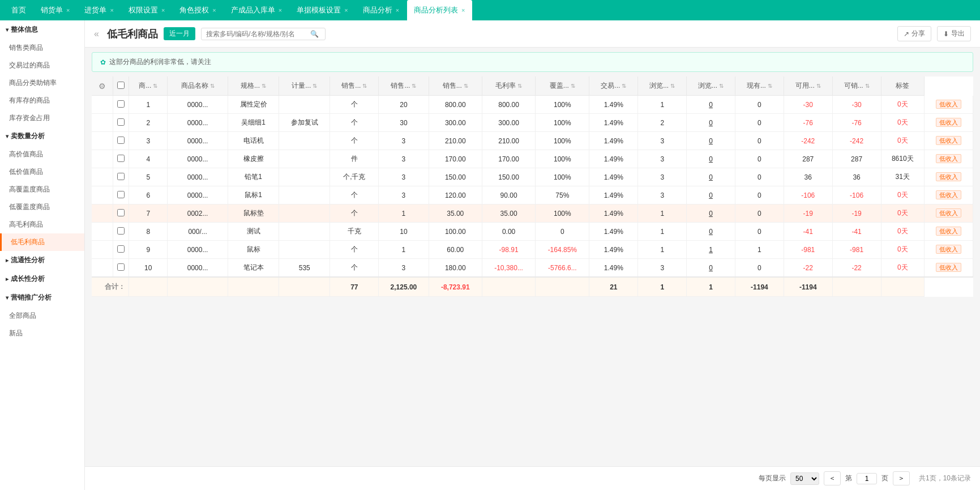 The width and height of the screenshot is (980, 490). Describe the element at coordinates (198, 86) in the screenshot. I see `col-name: 商品名称⇅` at that location.